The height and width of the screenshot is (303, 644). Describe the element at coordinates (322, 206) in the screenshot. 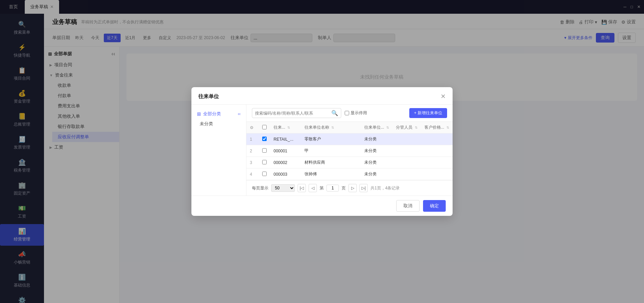

I see `dialog-footer: 取消 确定` at that location.